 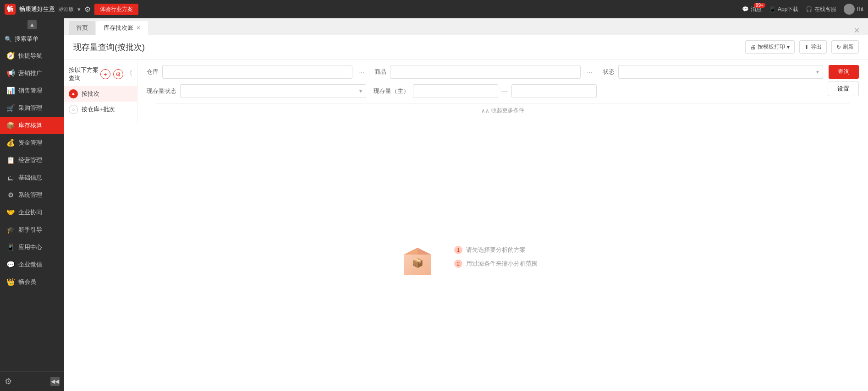 I want to click on query-btn: 查询, so click(x=844, y=72).